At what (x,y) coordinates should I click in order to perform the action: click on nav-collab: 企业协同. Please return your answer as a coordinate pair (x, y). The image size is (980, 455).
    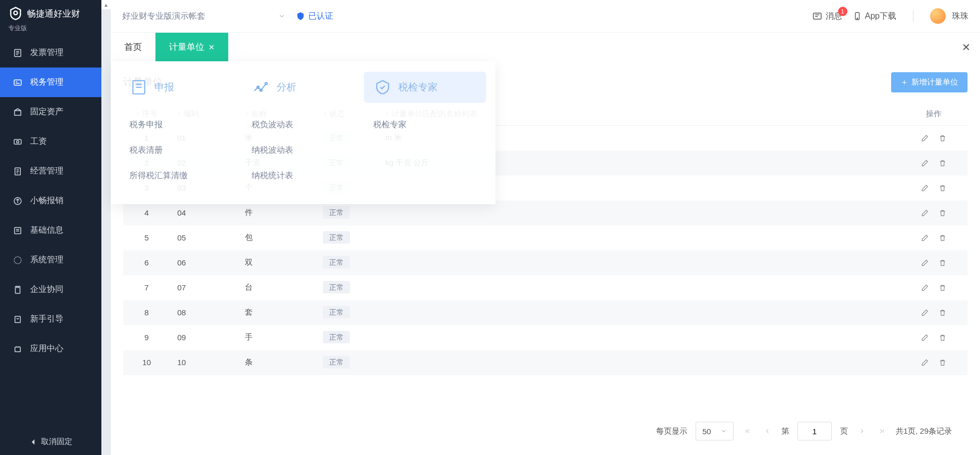
    Looking at the image, I should click on (51, 290).